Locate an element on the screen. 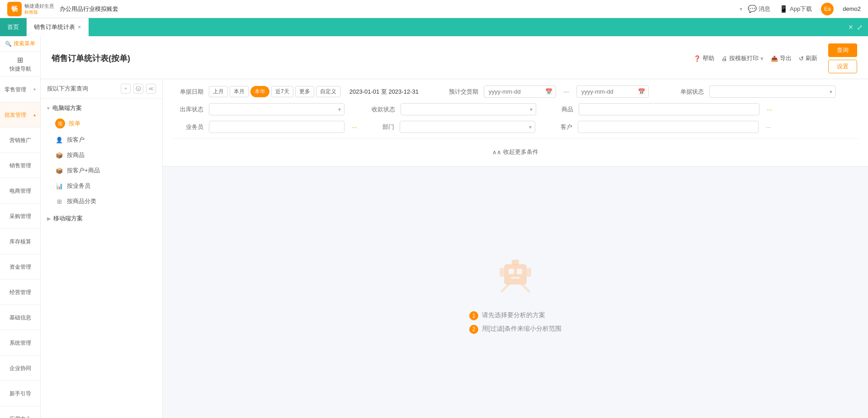  tab-home: 首页 is located at coordinates (14, 27).